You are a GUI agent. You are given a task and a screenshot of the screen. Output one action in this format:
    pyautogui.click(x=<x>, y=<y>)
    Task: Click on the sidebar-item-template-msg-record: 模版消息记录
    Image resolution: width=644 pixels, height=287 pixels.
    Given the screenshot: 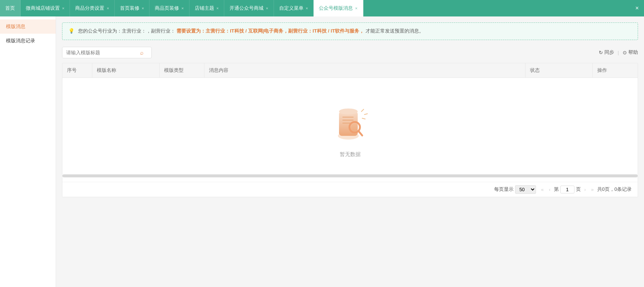 What is the action you would take?
    pyautogui.click(x=28, y=41)
    